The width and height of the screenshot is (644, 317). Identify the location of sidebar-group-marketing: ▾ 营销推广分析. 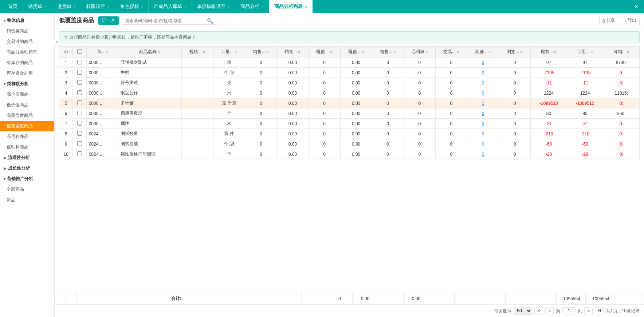
(27, 179).